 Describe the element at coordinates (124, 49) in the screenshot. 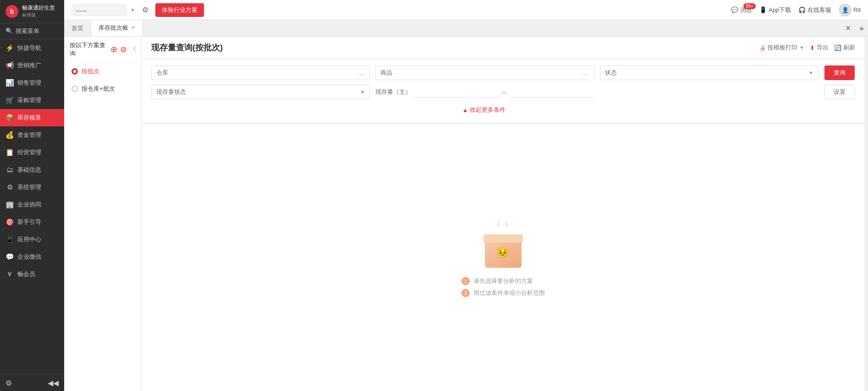

I see `settings-scheme-icon: ⊚` at that location.